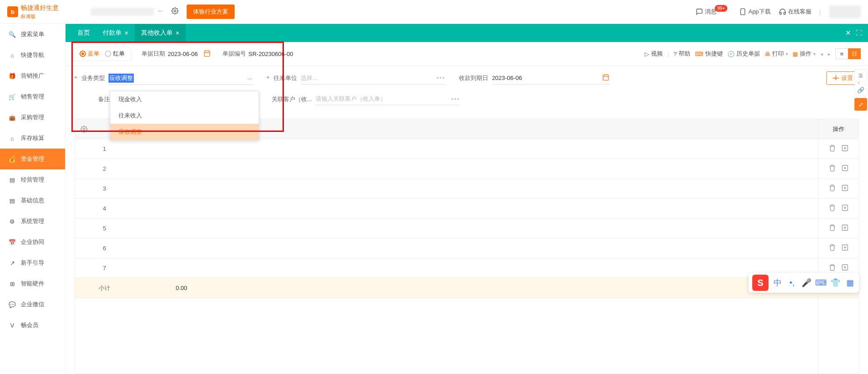 The width and height of the screenshot is (868, 374). What do you see at coordinates (447, 189) in the screenshot?
I see `table-row: 3` at bounding box center [447, 189].